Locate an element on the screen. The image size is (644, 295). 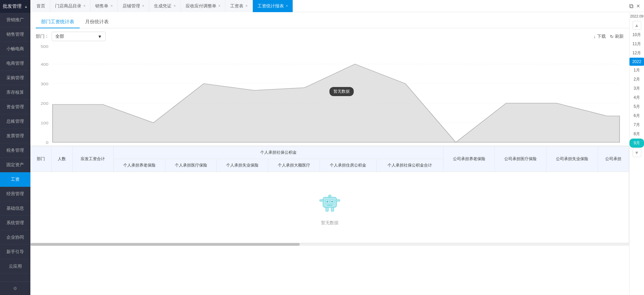
date-month-4月: 4月 is located at coordinates (637, 98).